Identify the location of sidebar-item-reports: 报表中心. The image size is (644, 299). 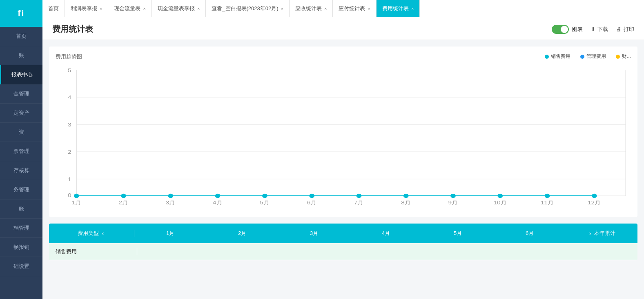
(21, 75).